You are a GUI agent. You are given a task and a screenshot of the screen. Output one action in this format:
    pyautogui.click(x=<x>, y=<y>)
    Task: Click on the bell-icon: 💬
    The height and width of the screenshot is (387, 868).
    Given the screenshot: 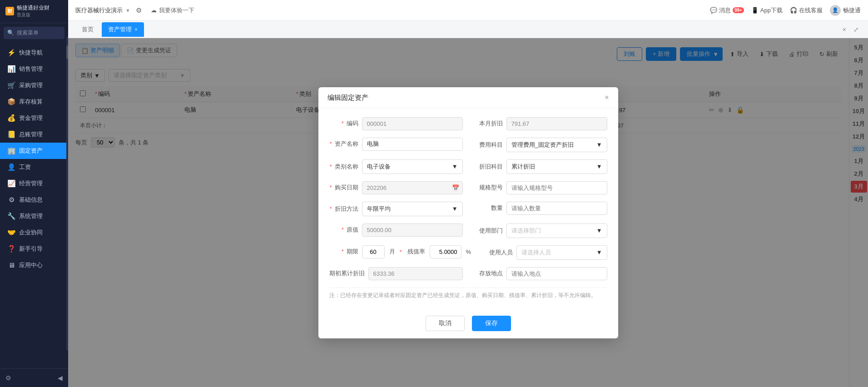 What is the action you would take?
    pyautogui.click(x=714, y=10)
    